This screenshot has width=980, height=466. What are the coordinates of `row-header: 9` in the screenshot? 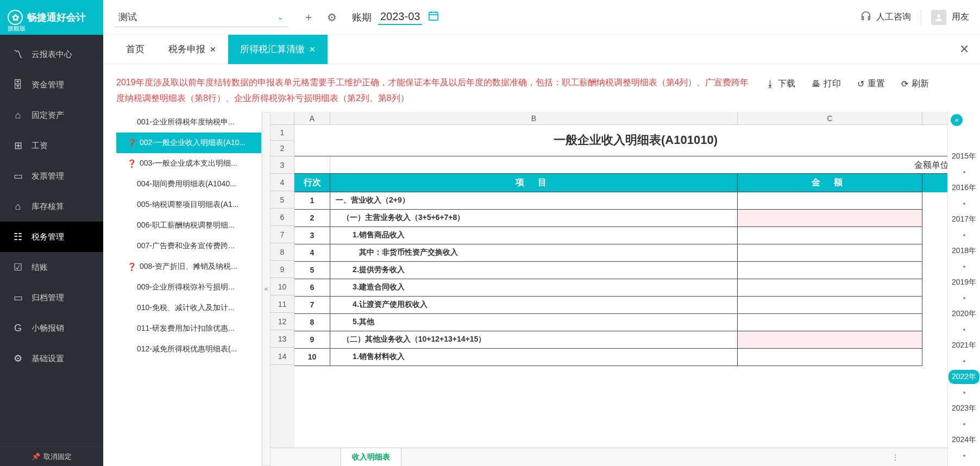 It's located at (282, 269).